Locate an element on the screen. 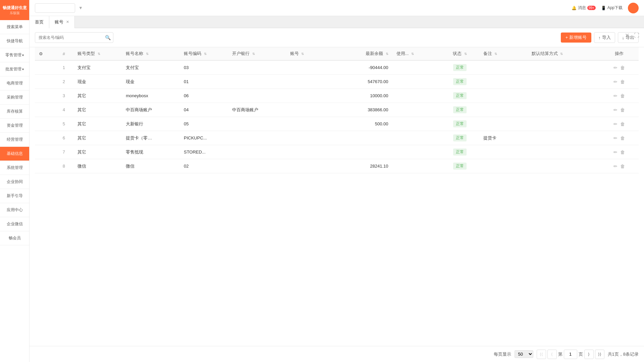 The height and width of the screenshot is (362, 644). row-action-cell: ✏ 🗑 is located at coordinates (619, 152).